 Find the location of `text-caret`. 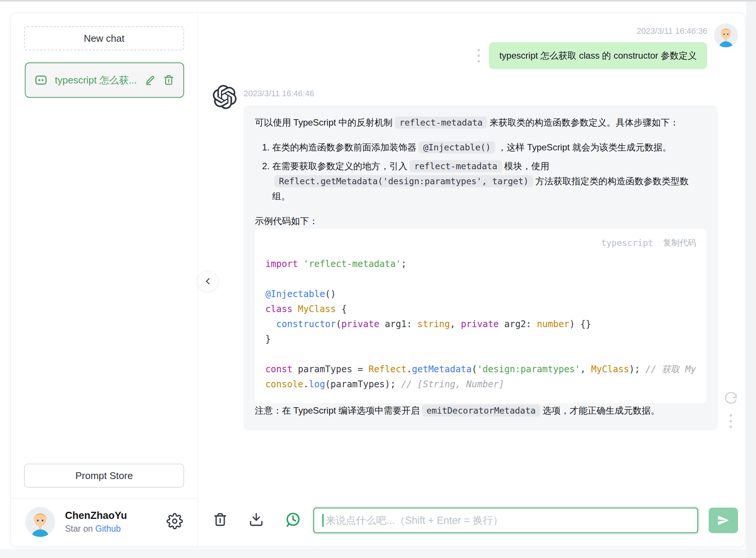

text-caret is located at coordinates (323, 520).